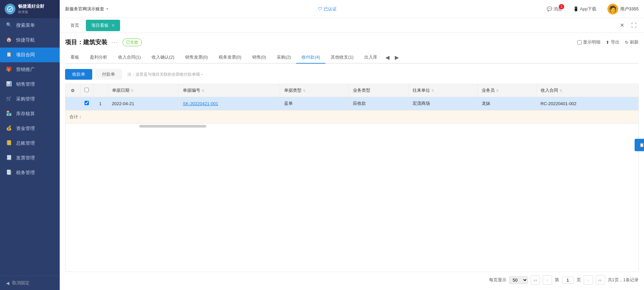 The height and width of the screenshot is (290, 644). What do you see at coordinates (397, 58) in the screenshot?
I see `subtab-next-arrow: ▶` at bounding box center [397, 58].